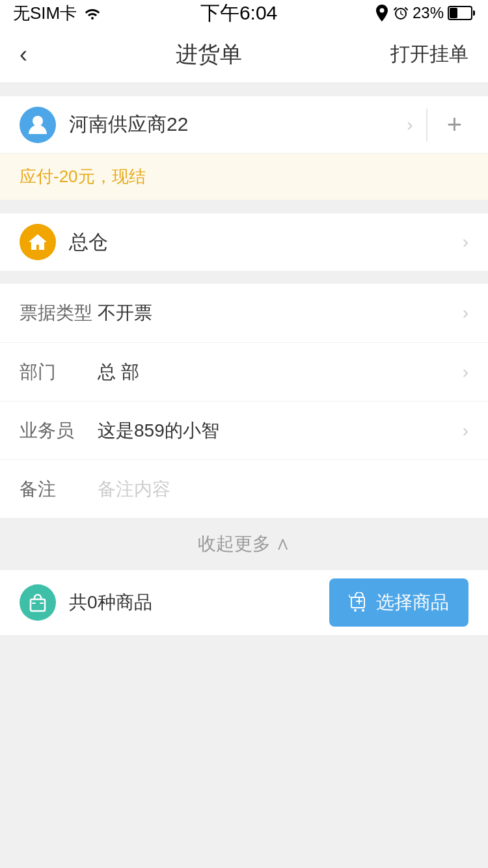 The width and height of the screenshot is (488, 868). What do you see at coordinates (413, 603) in the screenshot?
I see `select-product-label: 选择商品` at bounding box center [413, 603].